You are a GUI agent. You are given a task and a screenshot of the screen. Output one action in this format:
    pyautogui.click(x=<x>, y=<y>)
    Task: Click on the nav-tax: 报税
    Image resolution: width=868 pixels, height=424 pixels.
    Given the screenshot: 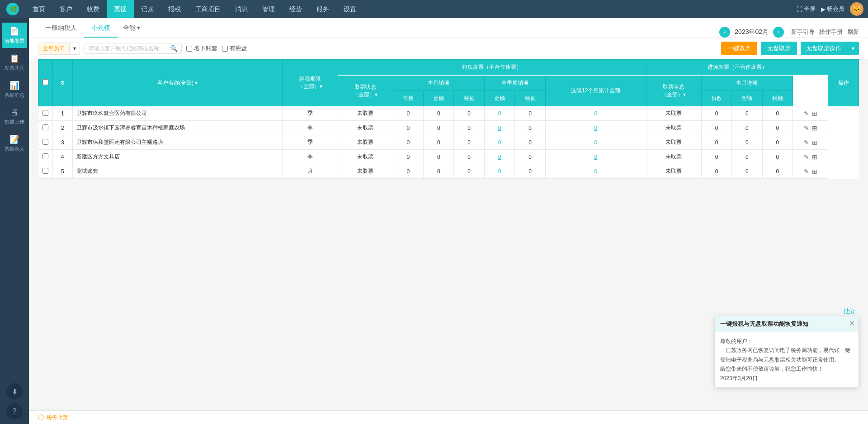 What is the action you would take?
    pyautogui.click(x=175, y=9)
    